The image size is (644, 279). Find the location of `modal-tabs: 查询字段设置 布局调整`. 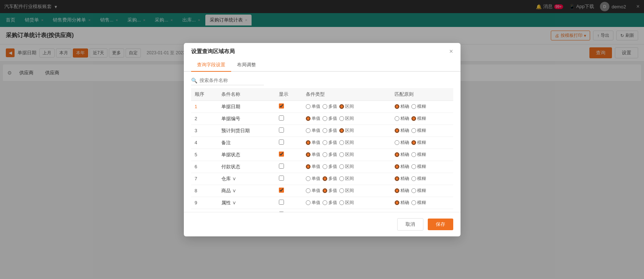

modal-tabs: 查询字段设置 布局调整 is located at coordinates (322, 65).